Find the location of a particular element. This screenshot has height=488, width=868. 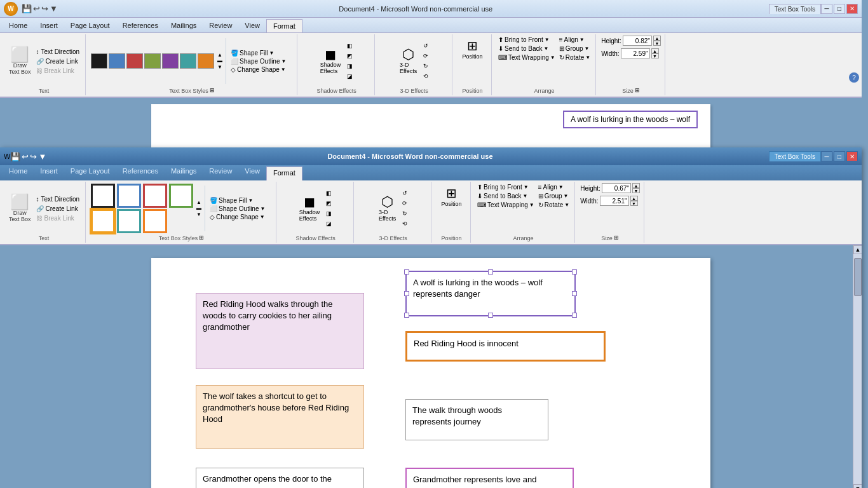

scroll-up-btn2: ▲ is located at coordinates (858, 250).